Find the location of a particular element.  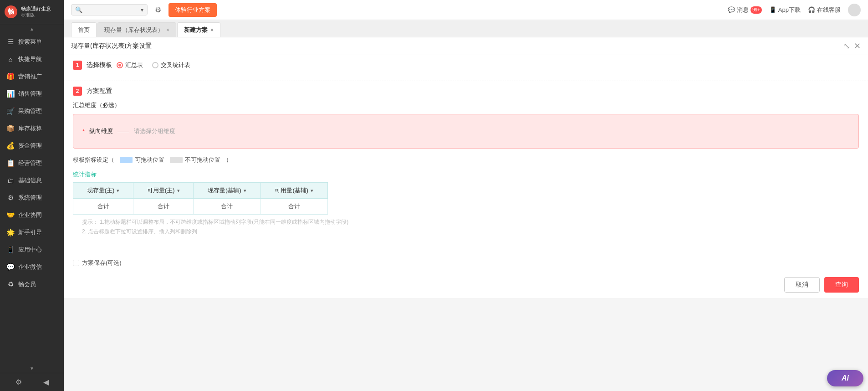

sidebar-icon-finance: 💰 is located at coordinates (10, 146).